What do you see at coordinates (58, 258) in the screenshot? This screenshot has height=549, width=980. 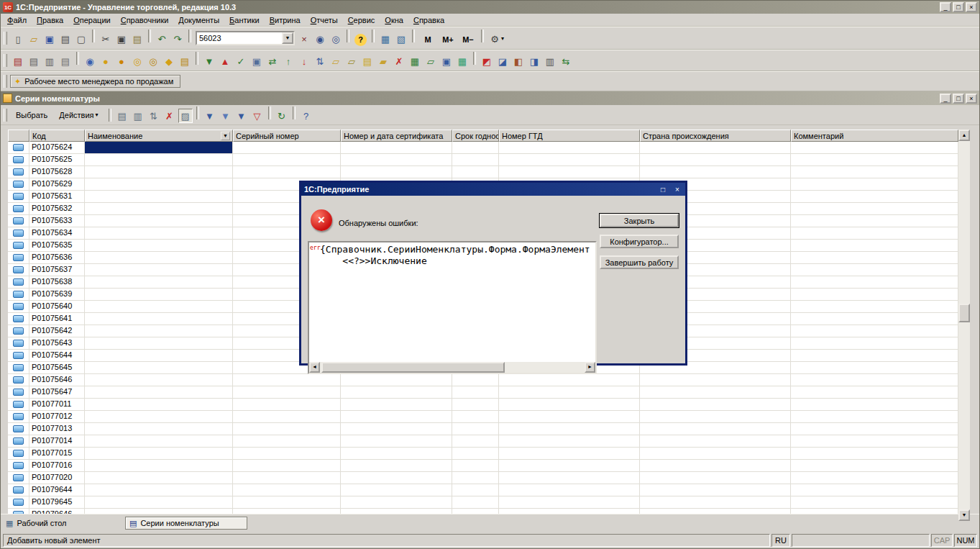 I see `table-cell-code: P01075636` at bounding box center [58, 258].